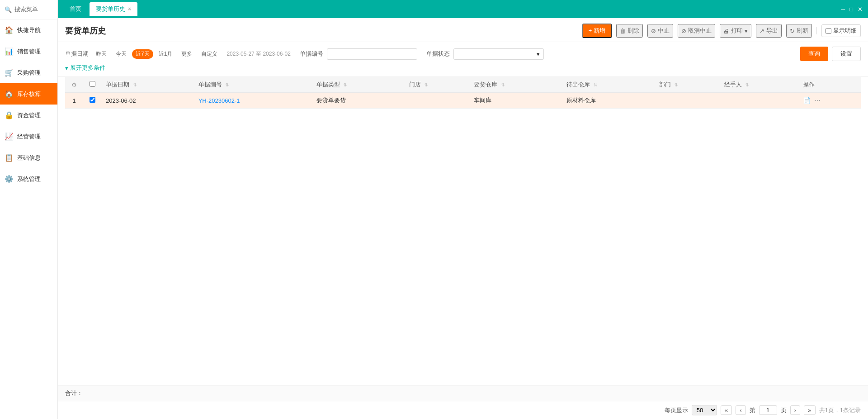 Image resolution: width=868 pixels, height=419 pixels. Describe the element at coordinates (92, 85) in the screenshot. I see `col-checkbox` at that location.